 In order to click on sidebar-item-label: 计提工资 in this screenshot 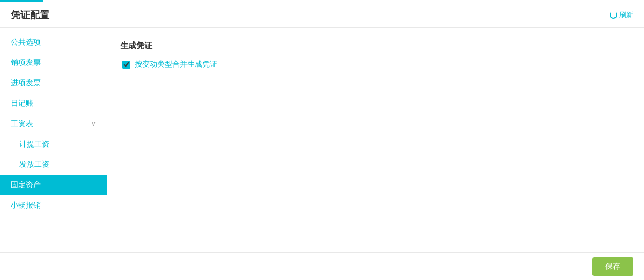, I will do `click(34, 144)`.